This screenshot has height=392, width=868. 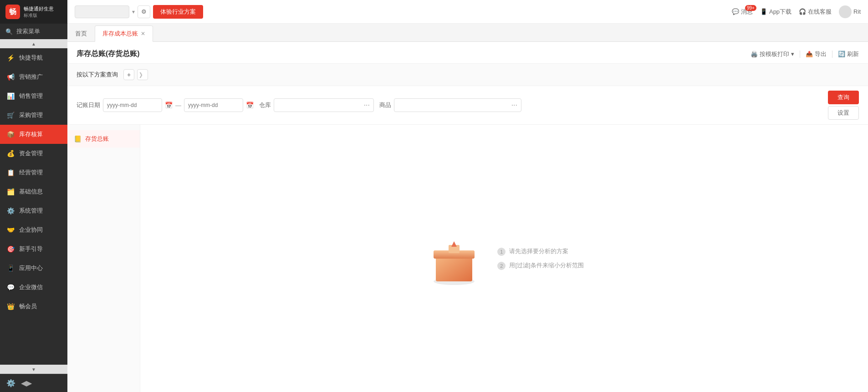 What do you see at coordinates (843, 97) in the screenshot?
I see `query-btn: 查询` at bounding box center [843, 97].